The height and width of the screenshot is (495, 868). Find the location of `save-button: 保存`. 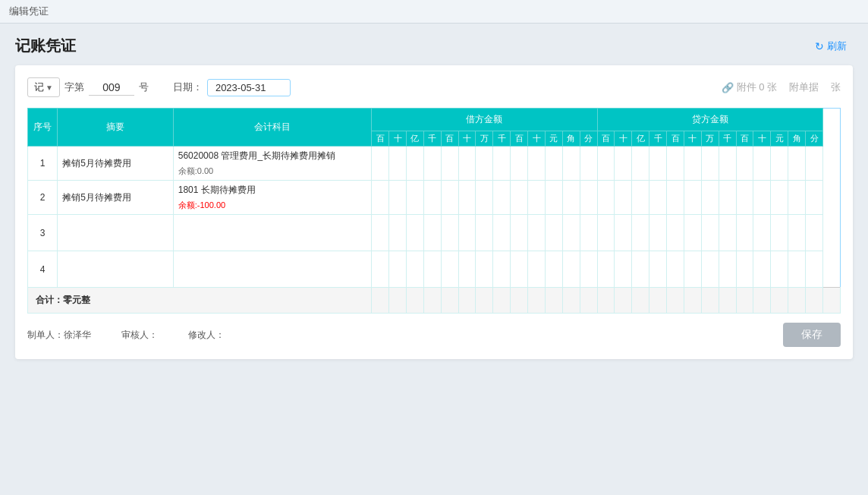

save-button: 保存 is located at coordinates (812, 335).